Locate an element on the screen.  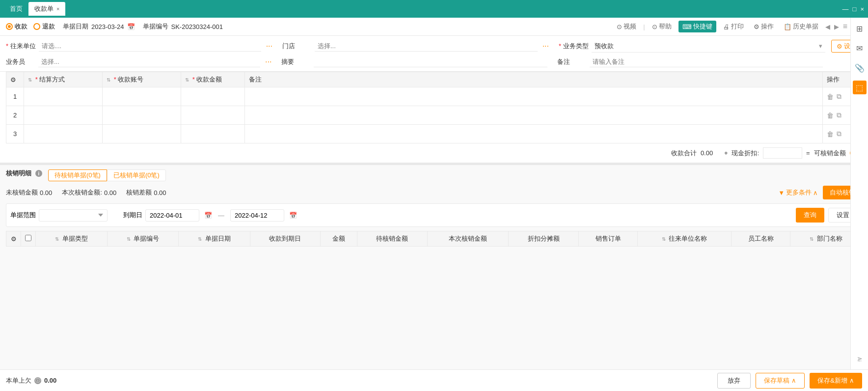
col-order-header: 销售订单 is located at coordinates (608, 239).